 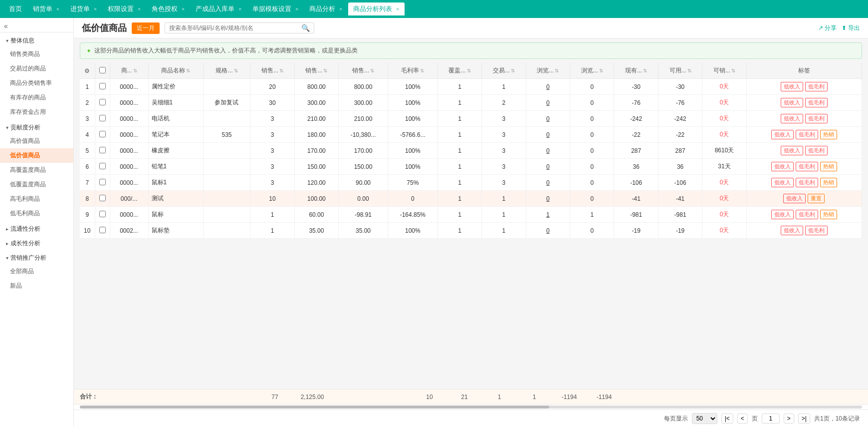 I want to click on last-page-button: >|, so click(x=804, y=419).